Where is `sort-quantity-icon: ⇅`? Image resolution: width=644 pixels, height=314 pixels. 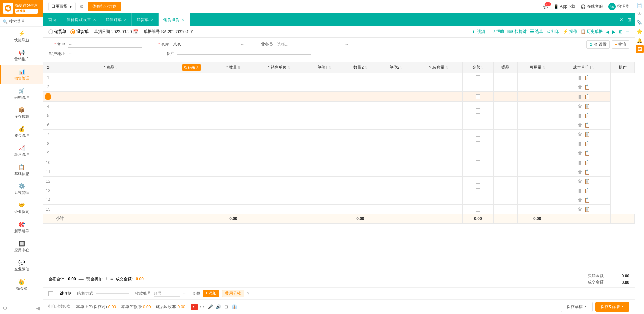
sort-quantity-icon: ⇅ is located at coordinates (239, 68).